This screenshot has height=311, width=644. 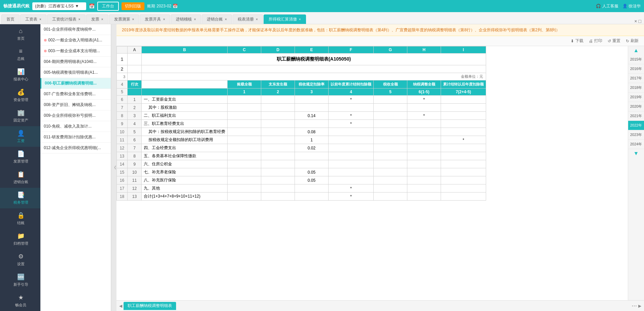 What do you see at coordinates (20, 75) in the screenshot?
I see `sidebar-item-report: 📊 报表中心` at bounding box center [20, 75].